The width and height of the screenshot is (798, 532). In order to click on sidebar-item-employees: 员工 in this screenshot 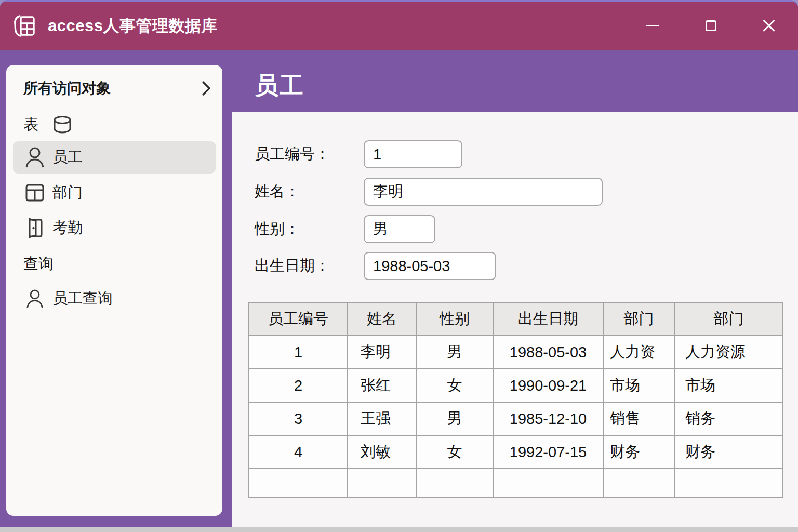, I will do `click(114, 157)`.